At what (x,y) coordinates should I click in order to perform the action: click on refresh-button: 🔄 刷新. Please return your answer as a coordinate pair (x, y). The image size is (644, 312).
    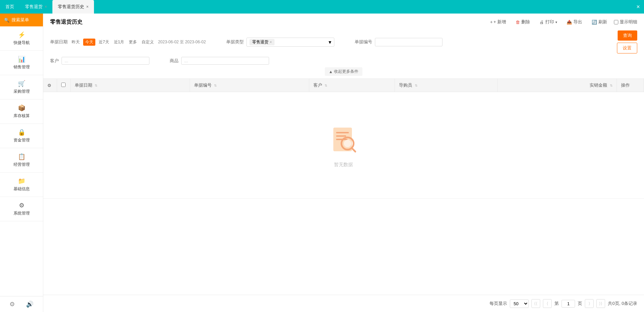
    Looking at the image, I should click on (599, 22).